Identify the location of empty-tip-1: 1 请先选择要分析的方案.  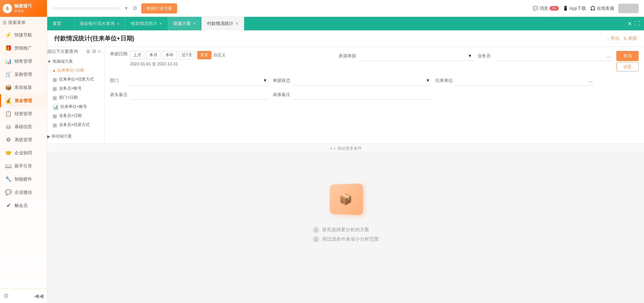
(346, 230).